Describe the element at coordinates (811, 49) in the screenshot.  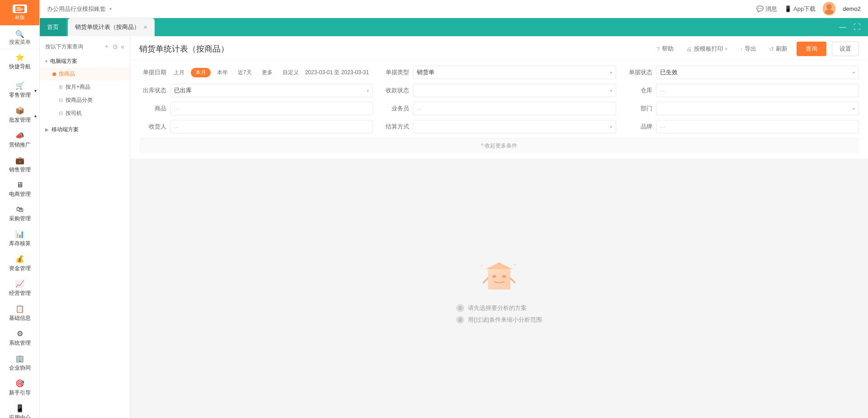
I see `query-btn: 查询` at that location.